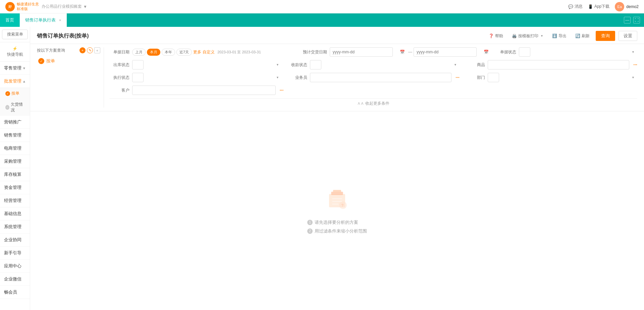 This screenshot has width=644, height=310. Describe the element at coordinates (68, 61) in the screenshot. I see `plan-item-按单: ✓ 按单` at that location.